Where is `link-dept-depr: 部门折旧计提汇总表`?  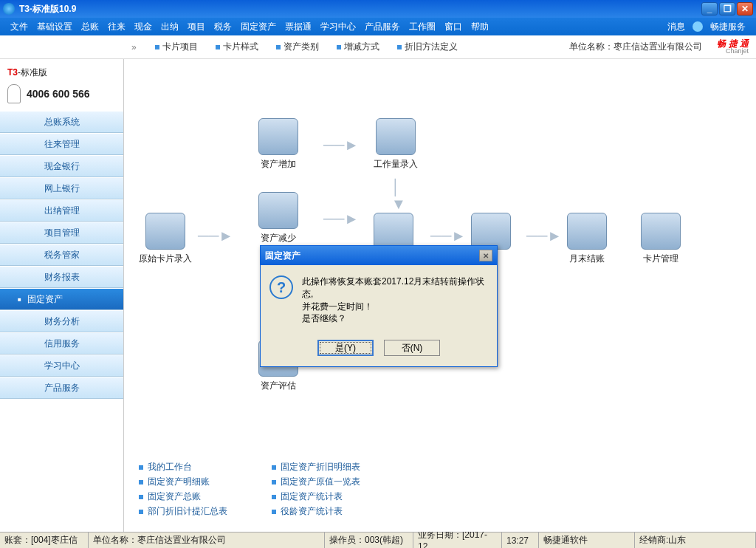
link-dept-depr: 部门折旧计提汇总表 is located at coordinates (183, 511).